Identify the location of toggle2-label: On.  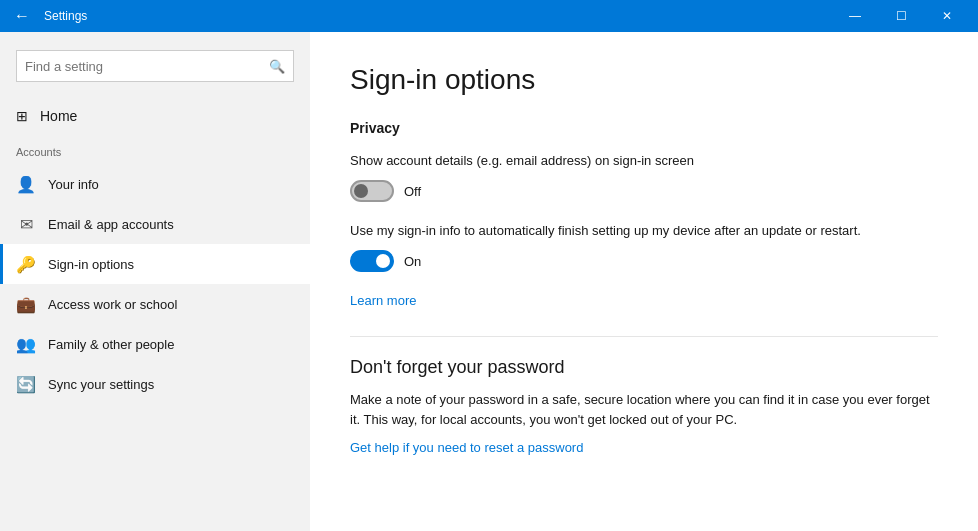
(412, 262).